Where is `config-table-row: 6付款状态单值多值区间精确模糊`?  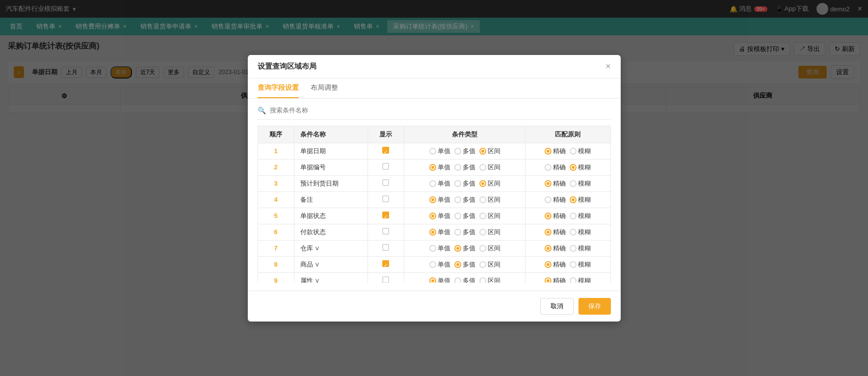
config-table-row: 6付款状态单值多值区间精确模糊 is located at coordinates (434, 232).